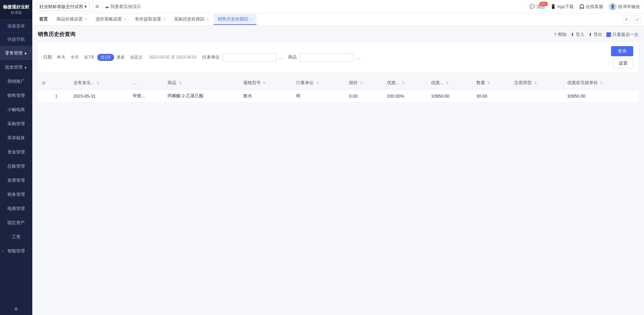 The width and height of the screenshot is (644, 315). What do you see at coordinates (72, 20) in the screenshot?
I see `tab-product-price: 商品价格设置 ×` at bounding box center [72, 20].